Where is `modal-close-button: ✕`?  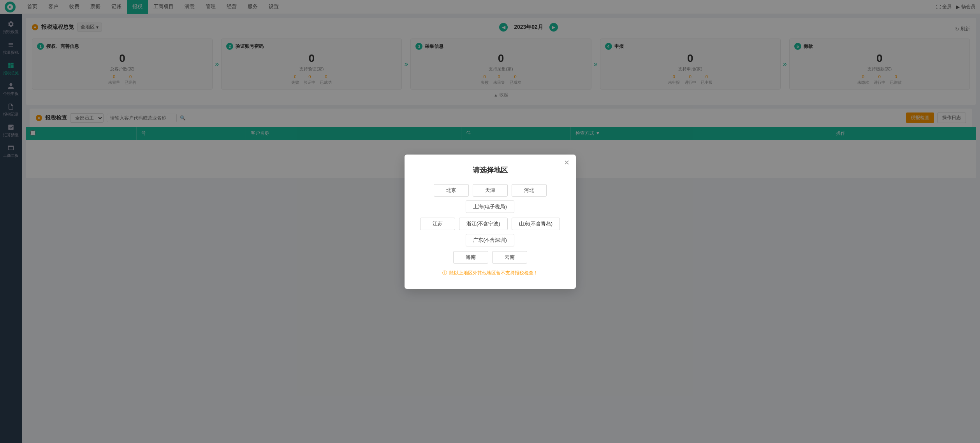
modal-close-button: ✕ is located at coordinates (567, 163).